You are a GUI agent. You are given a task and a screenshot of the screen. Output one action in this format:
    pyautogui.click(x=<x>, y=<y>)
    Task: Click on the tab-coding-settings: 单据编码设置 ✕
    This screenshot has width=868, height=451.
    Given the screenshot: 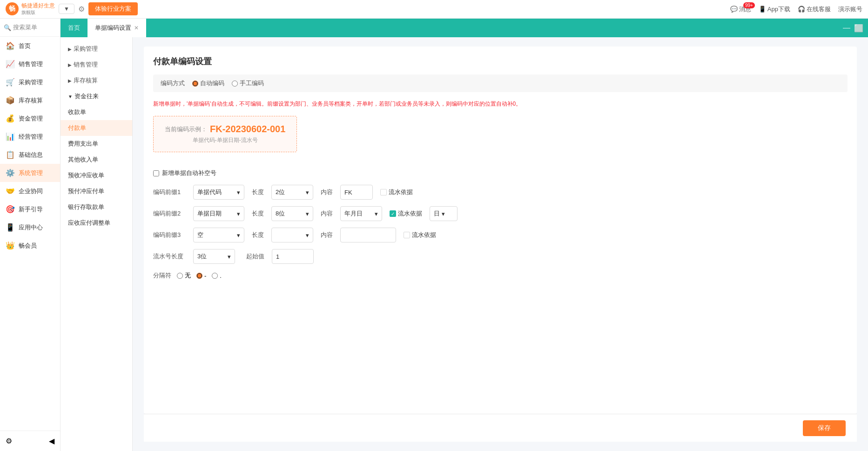 What is the action you would take?
    pyautogui.click(x=117, y=28)
    